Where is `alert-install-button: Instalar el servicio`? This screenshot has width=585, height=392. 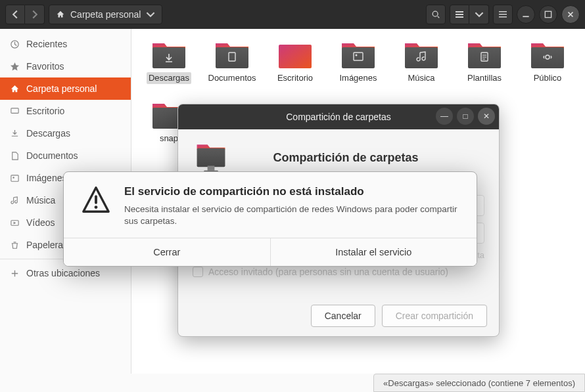
alert-install-button: Instalar el servicio is located at coordinates (374, 252).